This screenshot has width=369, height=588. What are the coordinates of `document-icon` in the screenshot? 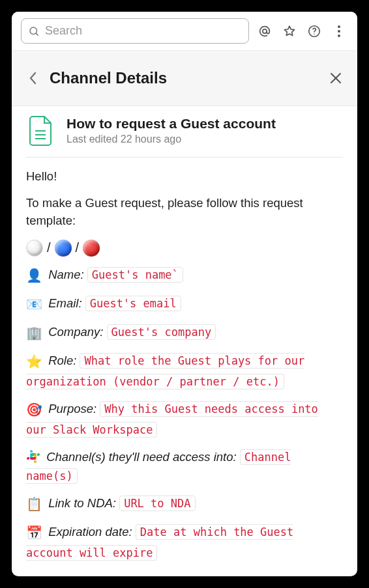 It's located at (42, 131).